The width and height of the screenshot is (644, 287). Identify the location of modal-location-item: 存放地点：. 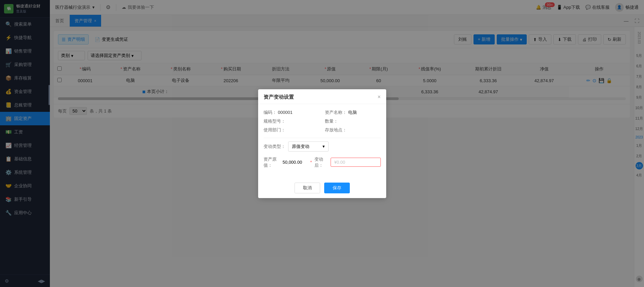
(353, 130).